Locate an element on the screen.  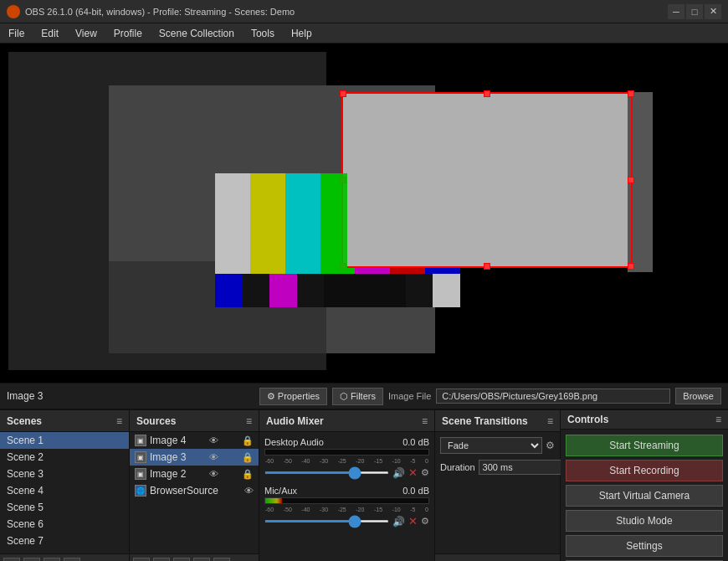
sources-down-button: ∨ is located at coordinates (222, 559).